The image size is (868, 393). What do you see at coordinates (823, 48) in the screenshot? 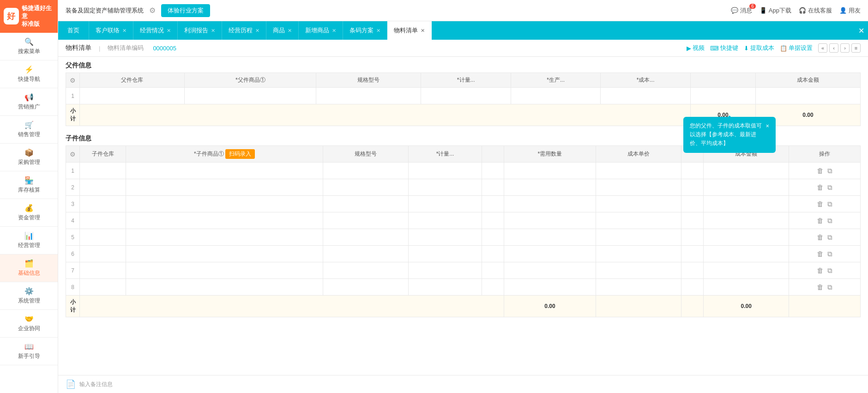
I see `prev-first-btn: «` at bounding box center [823, 48].